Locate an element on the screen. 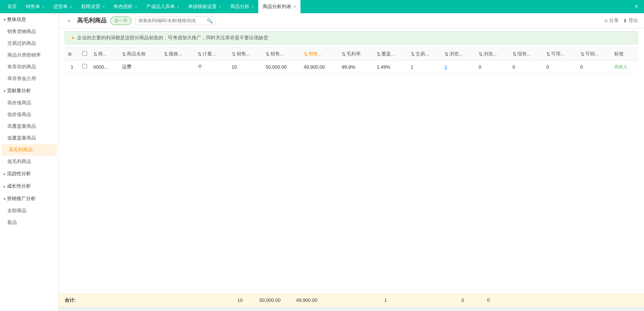 This screenshot has width=644, height=311. select-all-checkbox is located at coordinates (84, 54).